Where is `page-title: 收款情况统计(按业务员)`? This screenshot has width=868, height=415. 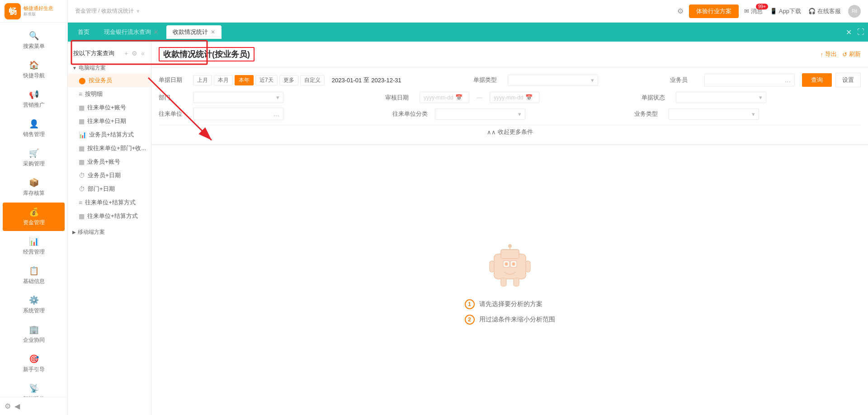 page-title: 收款情况统计(按业务员) is located at coordinates (207, 54).